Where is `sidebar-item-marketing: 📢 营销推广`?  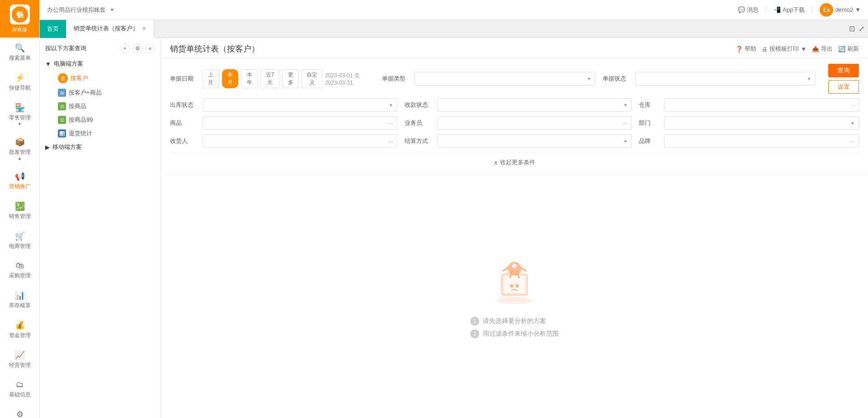 sidebar-item-marketing: 📢 营销推广 is located at coordinates (20, 181).